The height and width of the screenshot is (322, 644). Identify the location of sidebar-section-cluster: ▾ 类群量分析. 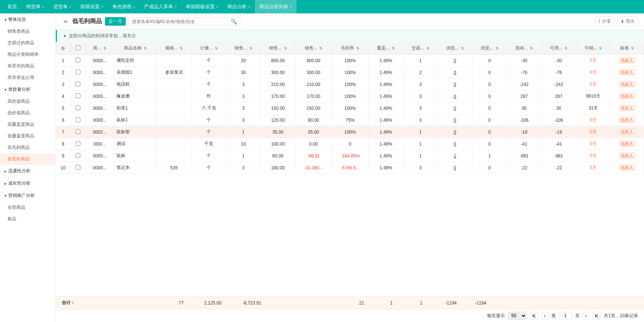
(28, 89).